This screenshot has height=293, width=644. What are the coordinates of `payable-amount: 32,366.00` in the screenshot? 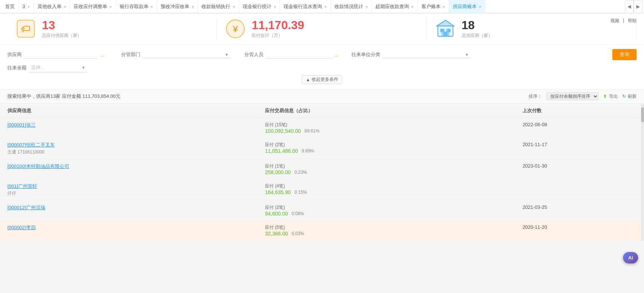 It's located at (276, 234).